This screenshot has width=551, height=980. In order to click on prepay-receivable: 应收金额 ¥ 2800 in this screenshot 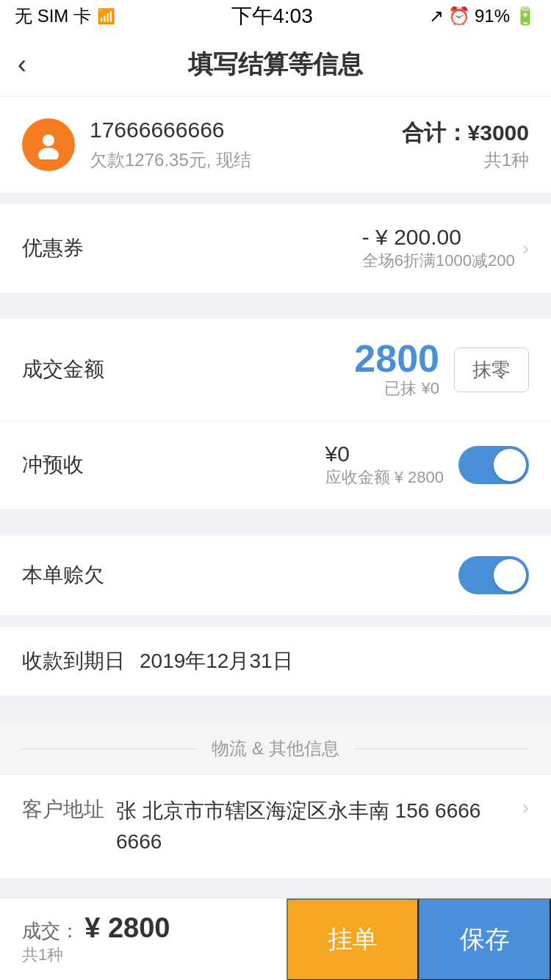, I will do `click(385, 478)`.